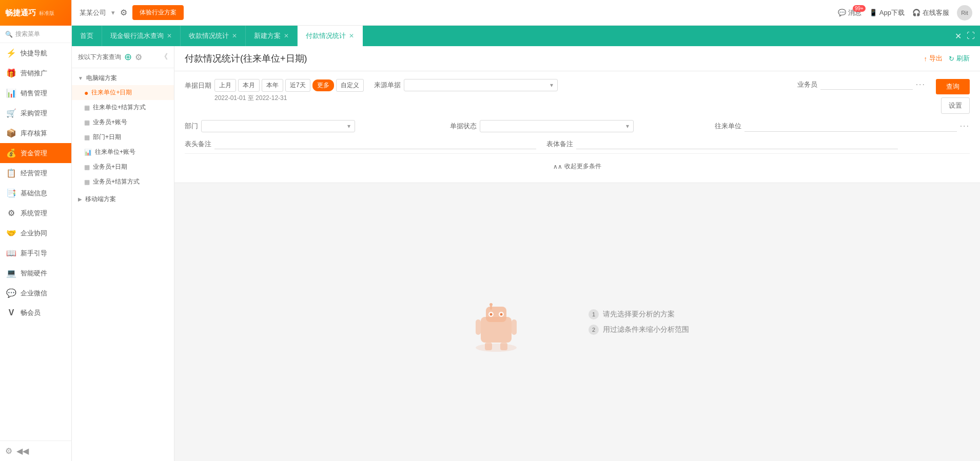  I want to click on export-btn: ↑ 导出, so click(934, 58).